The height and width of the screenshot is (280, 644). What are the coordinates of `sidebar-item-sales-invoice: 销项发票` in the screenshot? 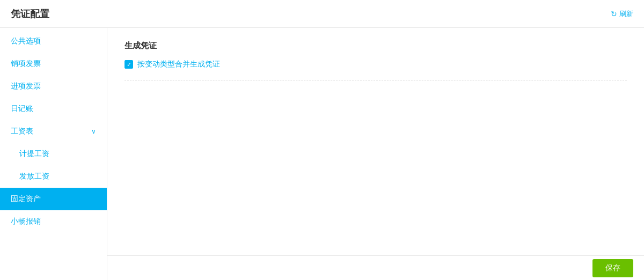 It's located at (54, 64).